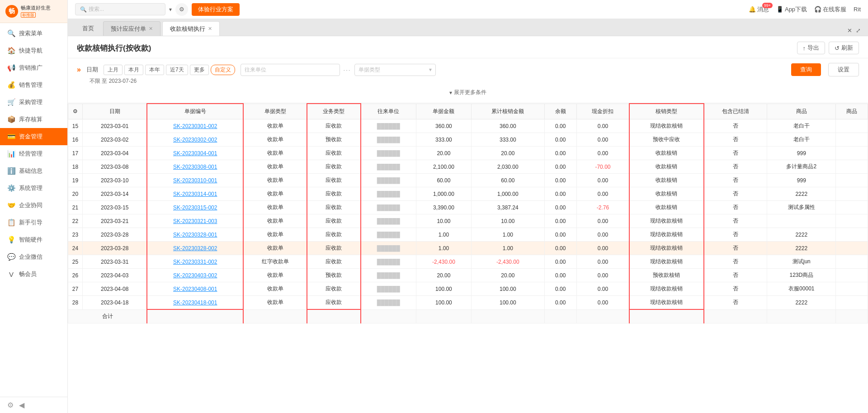 Image resolution: width=868 pixels, height=413 pixels. What do you see at coordinates (79, 70) in the screenshot?
I see `filter-expand-icon: »` at bounding box center [79, 70].